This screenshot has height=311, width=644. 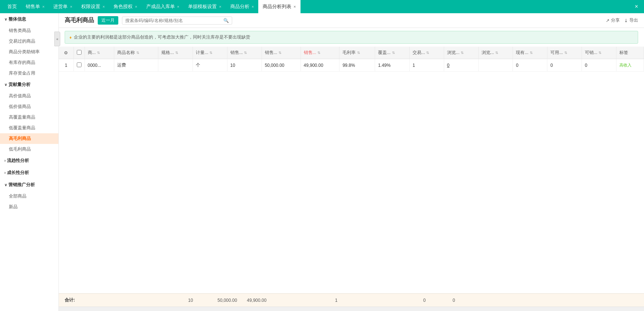 What do you see at coordinates (29, 139) in the screenshot?
I see `sidebar-item-high-margin: 高毛利商品` at bounding box center [29, 139].